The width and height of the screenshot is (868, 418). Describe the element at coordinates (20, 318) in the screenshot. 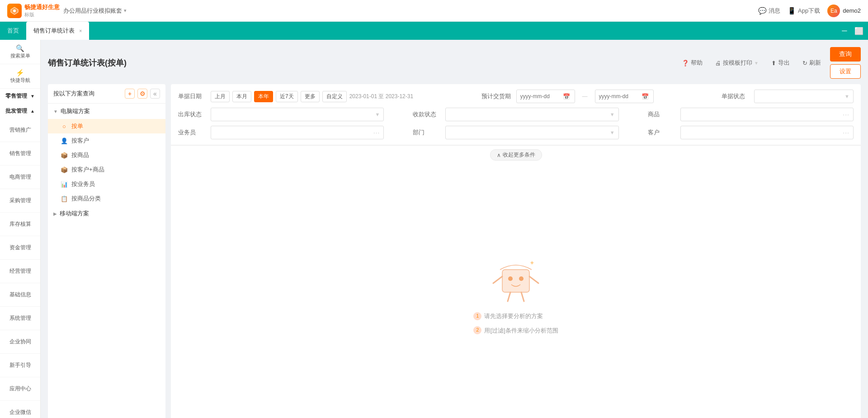

I see `sidebar-item-system: 系统管理` at that location.